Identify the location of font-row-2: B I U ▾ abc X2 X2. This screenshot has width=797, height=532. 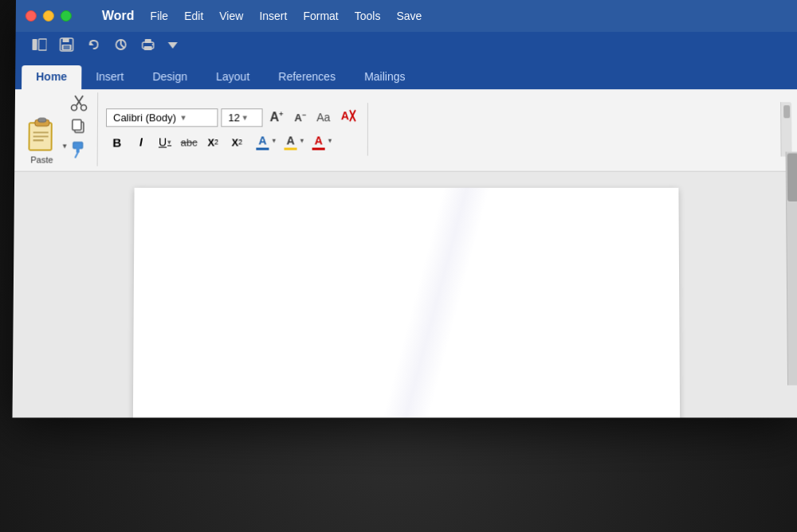
(233, 142).